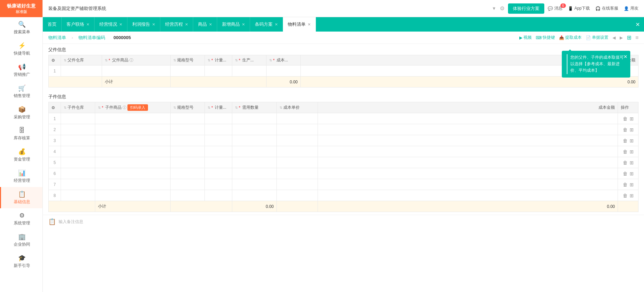 Image resolution: width=644 pixels, height=292 pixels. I want to click on copy-icon-row-7: ⊞, so click(632, 185).